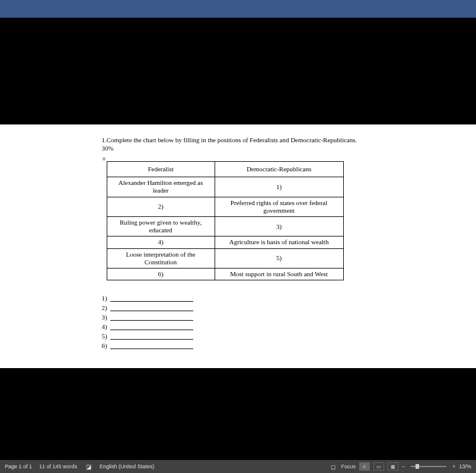 The width and height of the screenshot is (476, 473). I want to click on title-bar, so click(238, 9).